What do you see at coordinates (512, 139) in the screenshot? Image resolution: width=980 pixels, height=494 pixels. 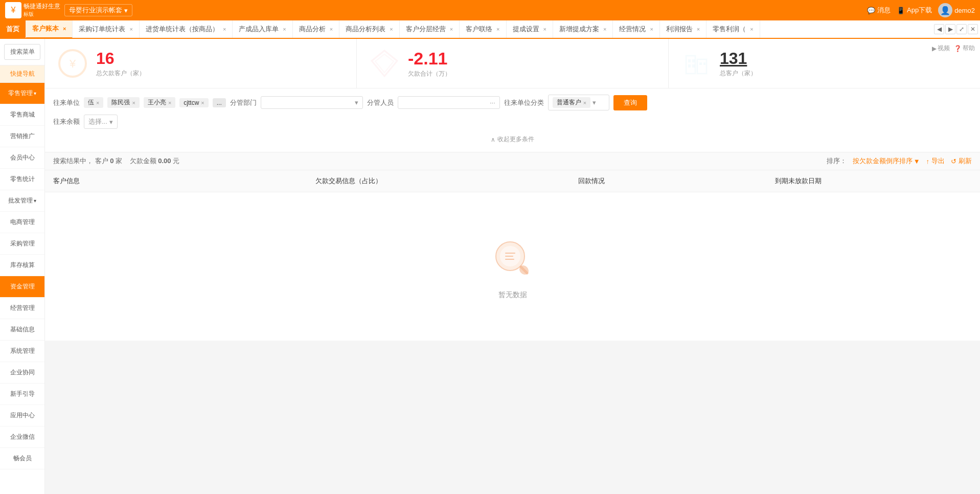 I see `collapse-button: ∧ 收起更多条件` at bounding box center [512, 139].